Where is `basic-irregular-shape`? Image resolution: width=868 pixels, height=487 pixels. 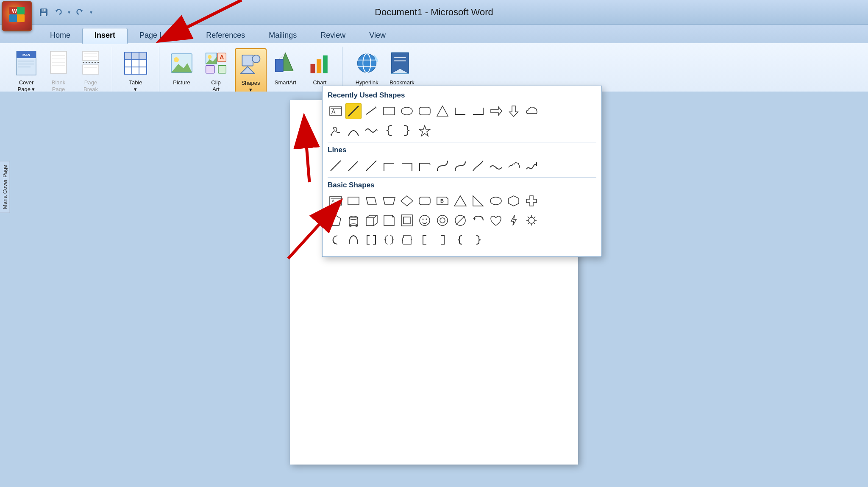
basic-irregular-shape is located at coordinates (407, 240).